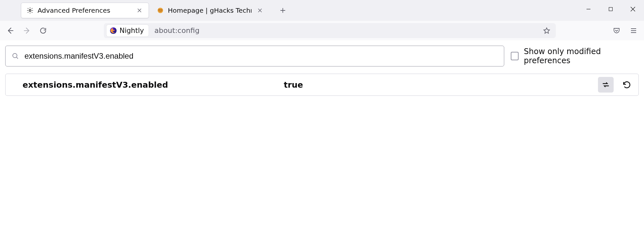 This screenshot has width=644, height=233. I want to click on tab-advanced-preferences: Advanced Preferences, so click(85, 10).